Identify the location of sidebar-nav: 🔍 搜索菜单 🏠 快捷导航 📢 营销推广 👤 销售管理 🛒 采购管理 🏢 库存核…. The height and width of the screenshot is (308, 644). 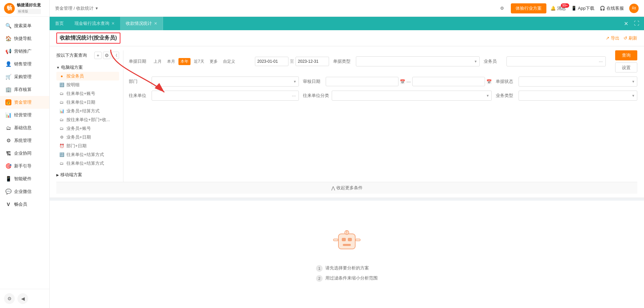
(25, 153).